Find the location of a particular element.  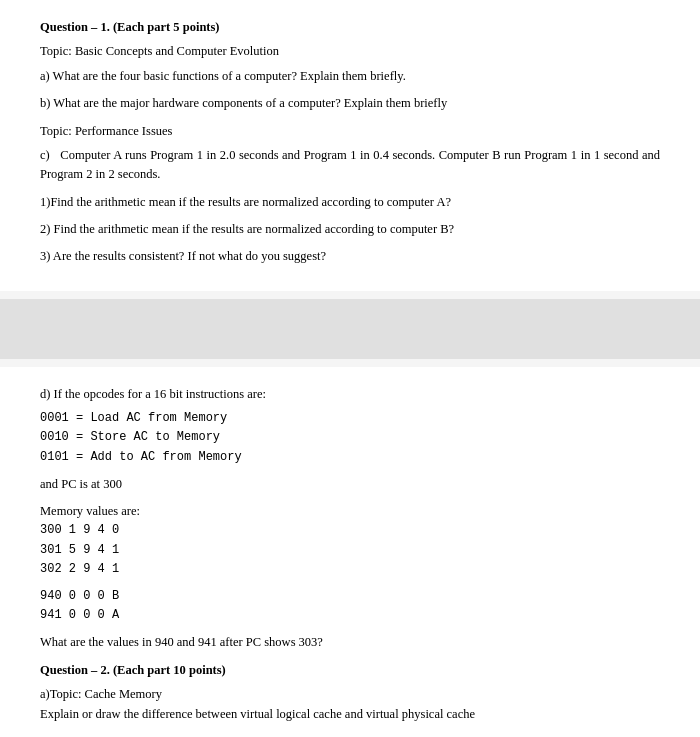

sub3: 3) Are the results consistent? If not wh… is located at coordinates (350, 256).